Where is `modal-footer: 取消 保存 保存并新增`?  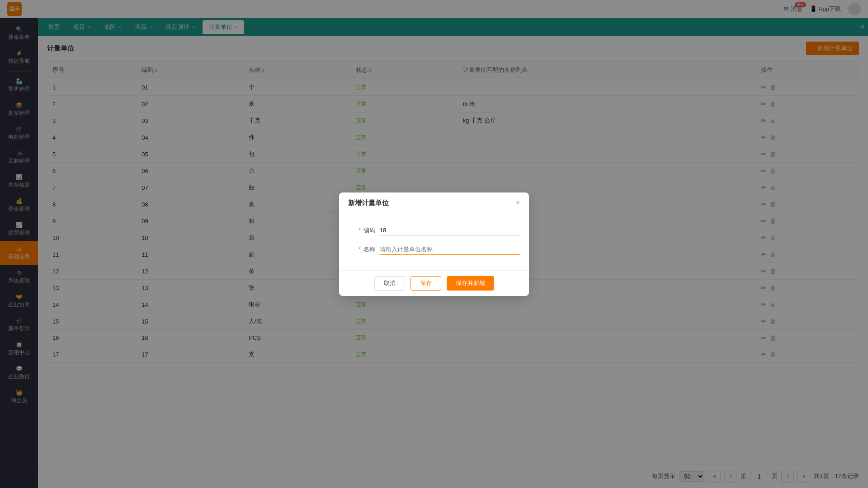 modal-footer: 取消 保存 保存并新增 is located at coordinates (434, 283).